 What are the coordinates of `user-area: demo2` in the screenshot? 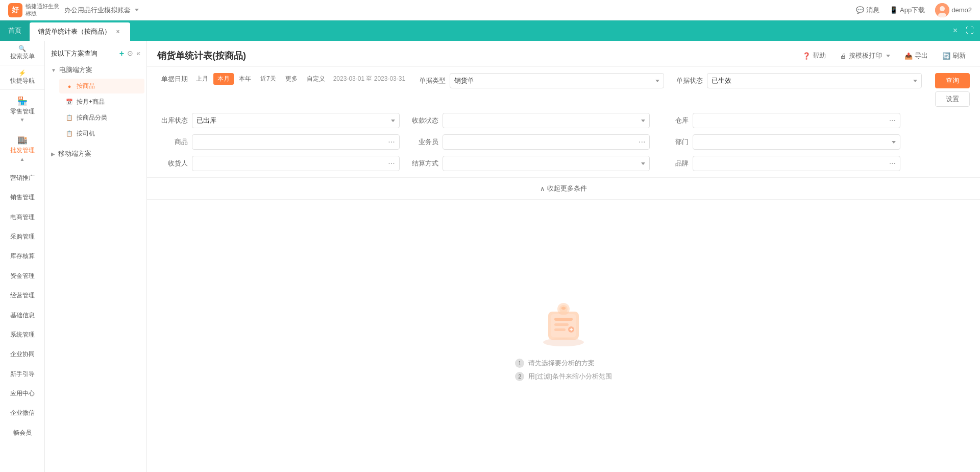 It's located at (953, 10).